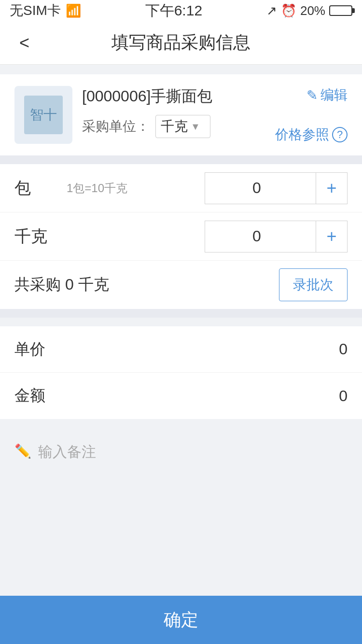 The width and height of the screenshot is (362, 644). What do you see at coordinates (272, 11) in the screenshot?
I see `location-icon: ↗` at bounding box center [272, 11].